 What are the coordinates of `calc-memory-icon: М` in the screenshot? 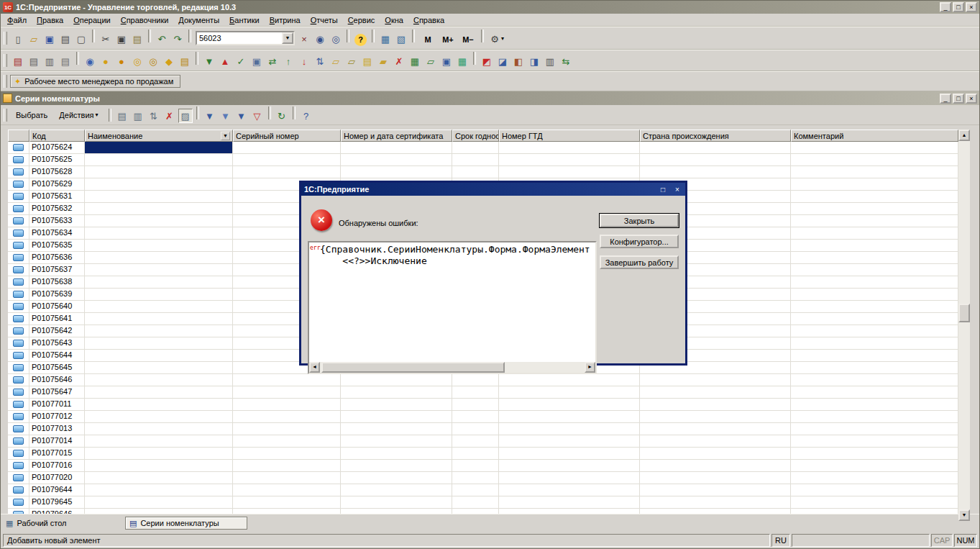 It's located at (428, 40).